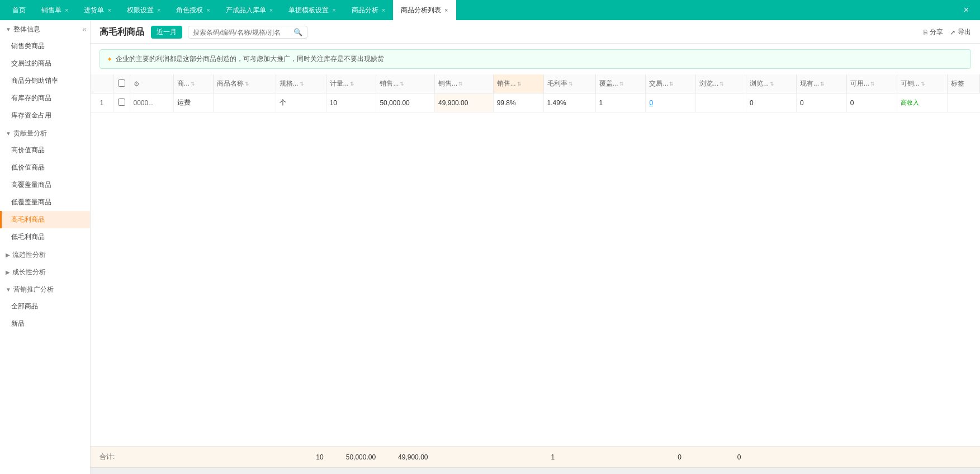 This screenshot has width=980, height=474. Describe the element at coordinates (45, 247) in the screenshot. I see `sidebar: « ▼ 整体信息 销售类商品 交易过的商品 商品分销助销率 有库存的商品 库存资…` at that location.